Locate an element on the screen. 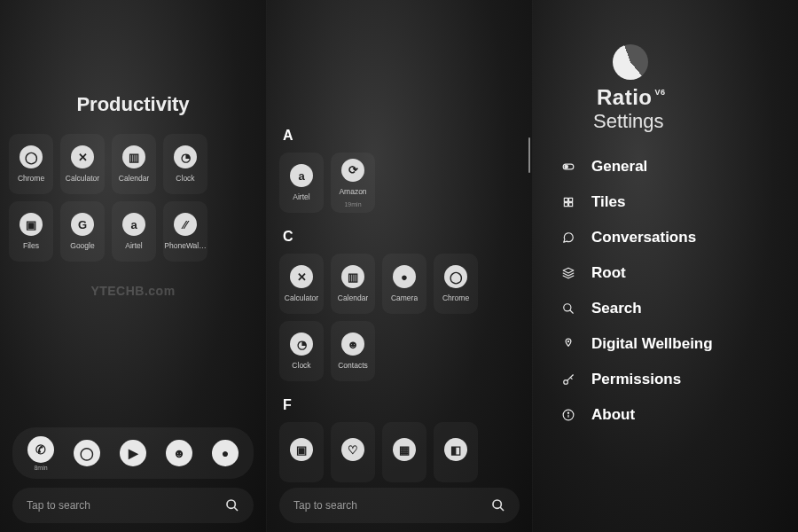 The image size is (798, 532). app-label: Contacts is located at coordinates (353, 365).